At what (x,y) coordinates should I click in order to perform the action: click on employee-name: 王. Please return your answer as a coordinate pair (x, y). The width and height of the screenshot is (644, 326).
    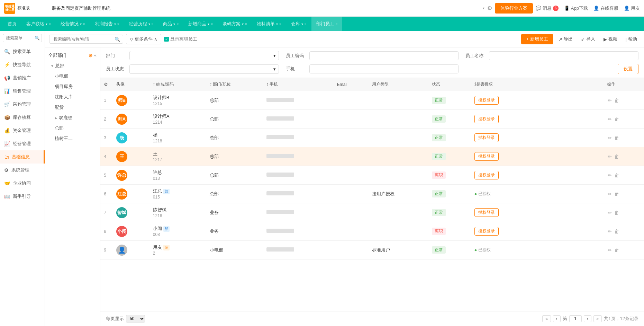
    Looking at the image, I should click on (155, 154).